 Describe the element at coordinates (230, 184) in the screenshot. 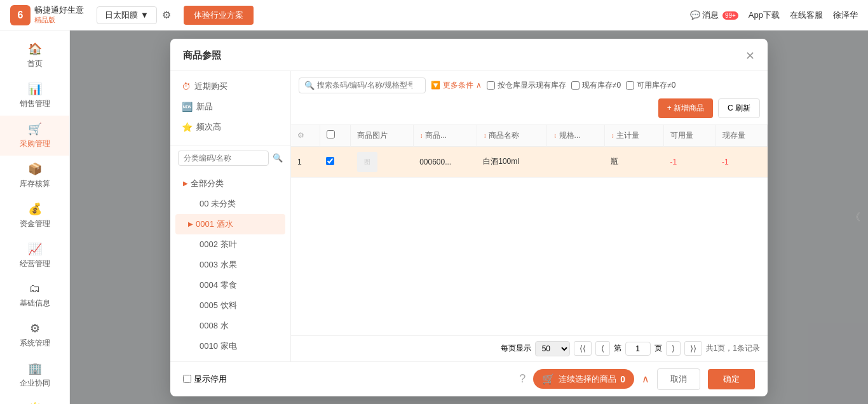

I see `category-item: ▶全部分类` at that location.